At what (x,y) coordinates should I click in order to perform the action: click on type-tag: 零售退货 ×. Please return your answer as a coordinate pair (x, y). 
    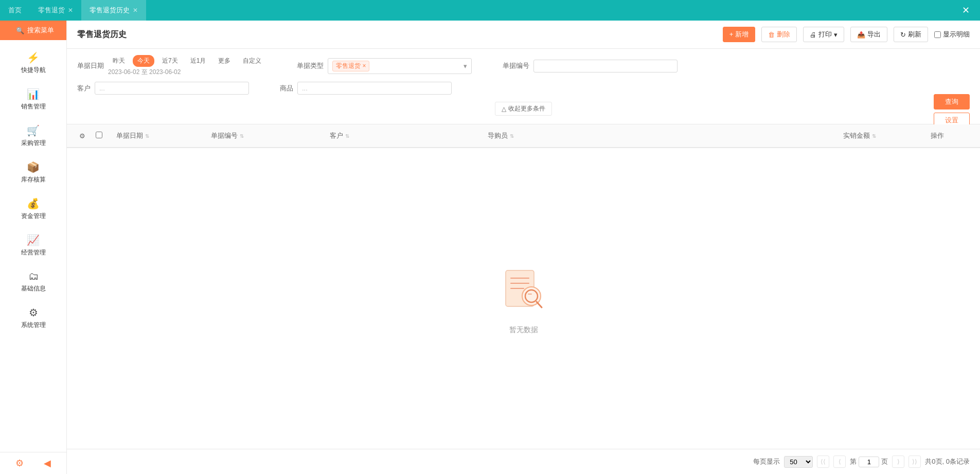
    Looking at the image, I should click on (351, 66).